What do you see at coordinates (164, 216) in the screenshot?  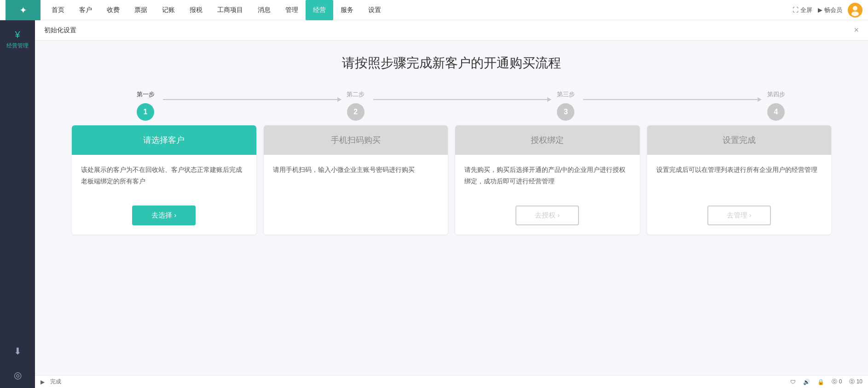 I see `go-select-button: 去选择 ›` at bounding box center [164, 216].